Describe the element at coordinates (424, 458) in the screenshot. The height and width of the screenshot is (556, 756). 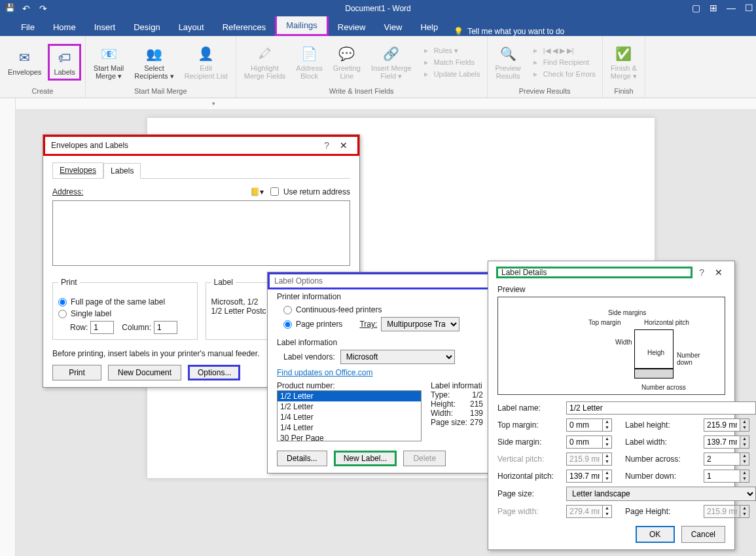
I see `delete-button: Delete` at that location.